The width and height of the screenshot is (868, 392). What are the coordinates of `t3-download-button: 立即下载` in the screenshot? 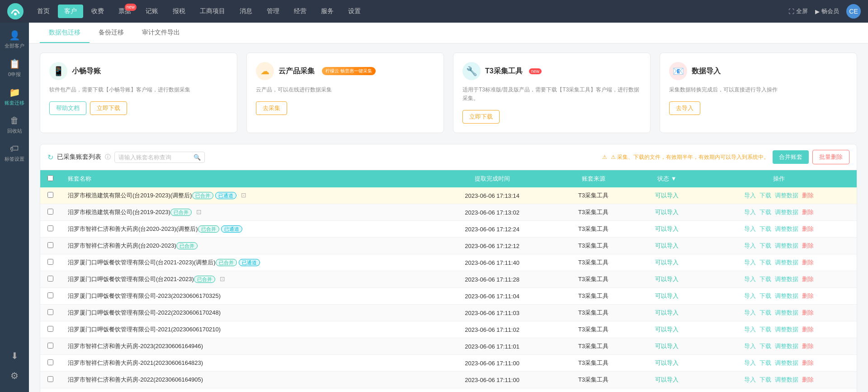 It's located at (481, 117).